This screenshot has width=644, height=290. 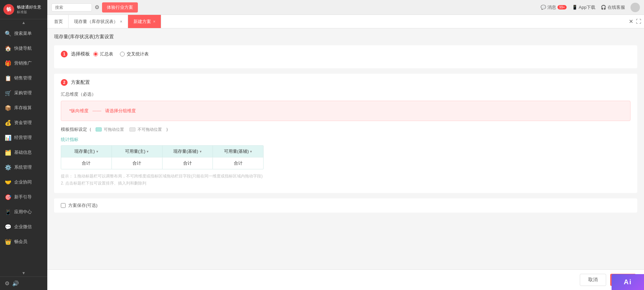 What do you see at coordinates (346, 54) in the screenshot?
I see `section1-header: 1 选择模板 汇总表 交叉统计表` at bounding box center [346, 54].